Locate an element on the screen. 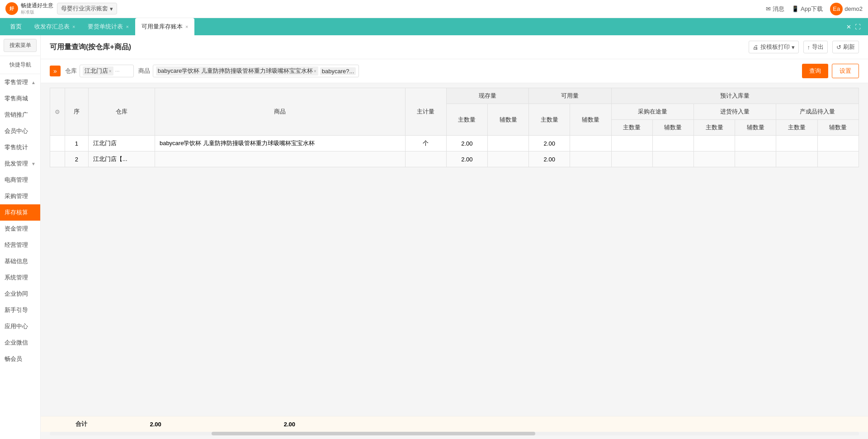 This screenshot has width=868, height=439. logo-icon: 好 is located at coordinates (12, 9).